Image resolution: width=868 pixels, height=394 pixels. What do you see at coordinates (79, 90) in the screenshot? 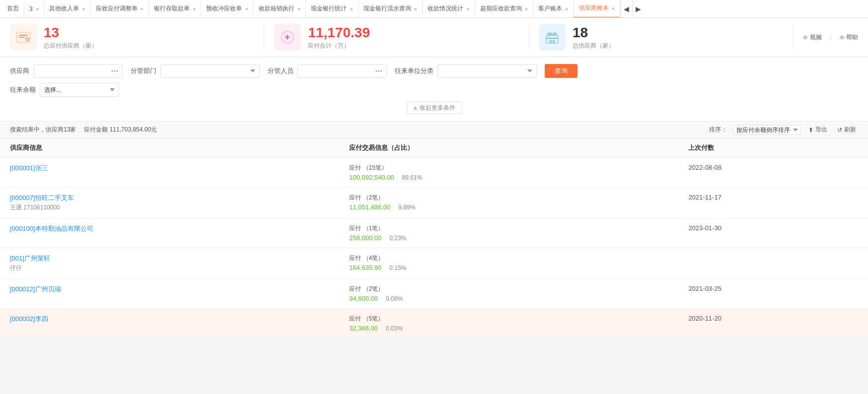
I see `balance-filter-select: 选择...` at bounding box center [79, 90].